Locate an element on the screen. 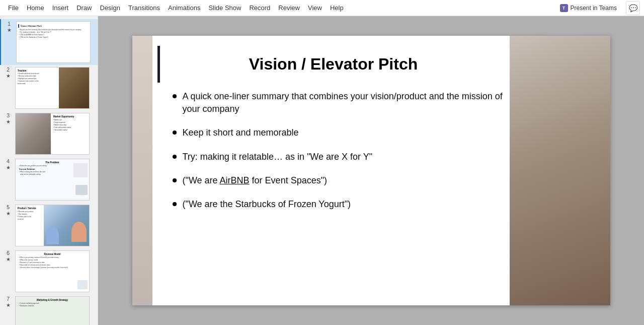  slide-number-col-5: 5 ★ is located at coordinates (8, 211).